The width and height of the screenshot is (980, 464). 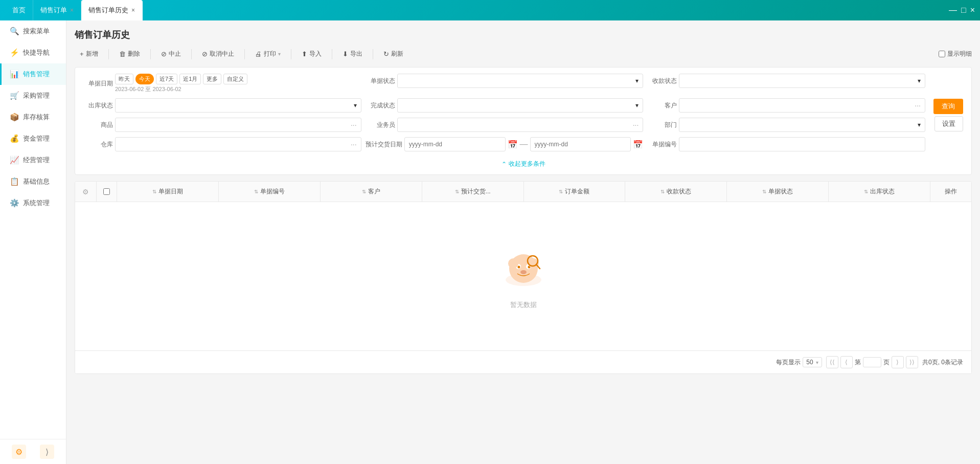 What do you see at coordinates (238, 125) in the screenshot?
I see `goods-control: ···` at bounding box center [238, 125].